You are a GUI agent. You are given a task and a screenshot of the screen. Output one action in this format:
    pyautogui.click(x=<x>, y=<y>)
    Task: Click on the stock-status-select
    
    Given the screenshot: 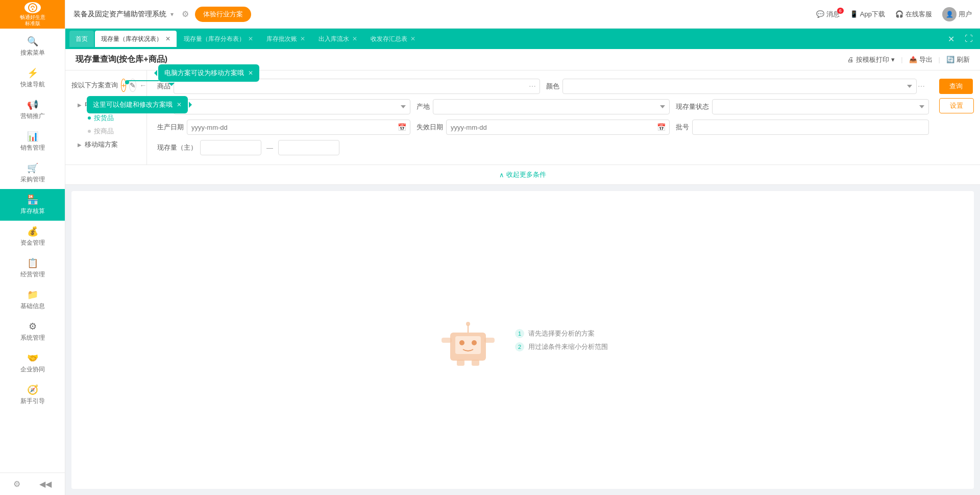 What is the action you would take?
    pyautogui.click(x=821, y=107)
    